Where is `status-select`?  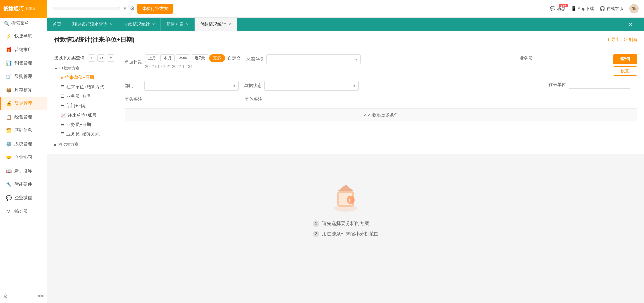
status-select is located at coordinates (312, 86).